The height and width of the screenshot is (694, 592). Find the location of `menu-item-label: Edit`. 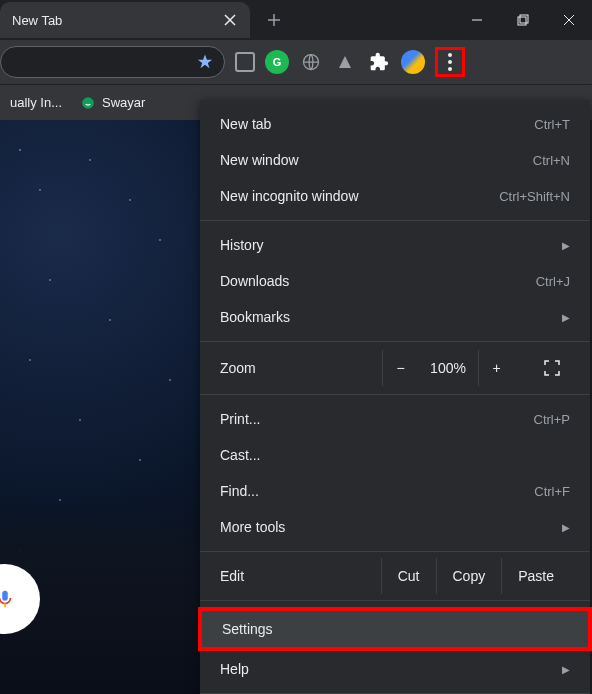

menu-item-label: Edit is located at coordinates (300, 576).